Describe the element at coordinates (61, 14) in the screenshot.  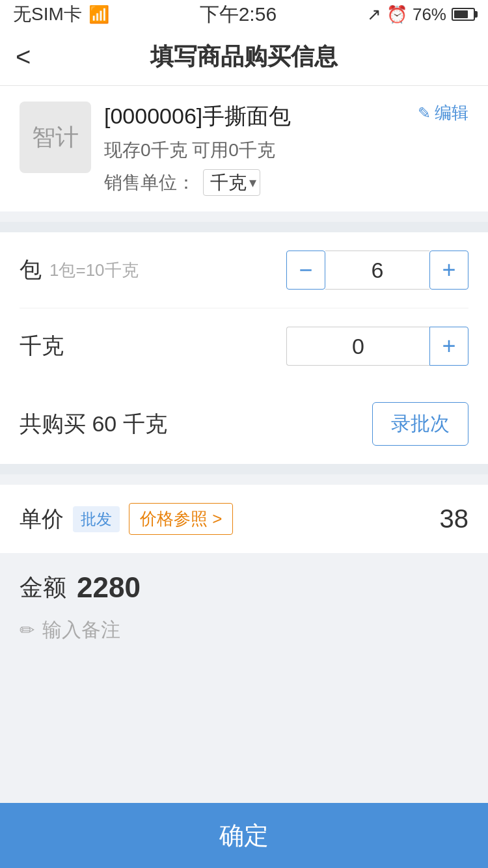
I see `status-carrier: 无SIM卡 📶` at that location.